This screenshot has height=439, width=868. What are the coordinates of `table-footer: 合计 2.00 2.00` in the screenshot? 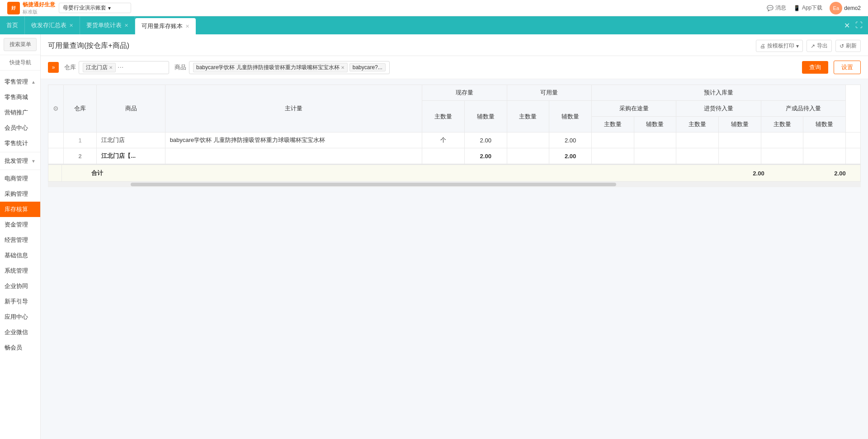 It's located at (454, 173).